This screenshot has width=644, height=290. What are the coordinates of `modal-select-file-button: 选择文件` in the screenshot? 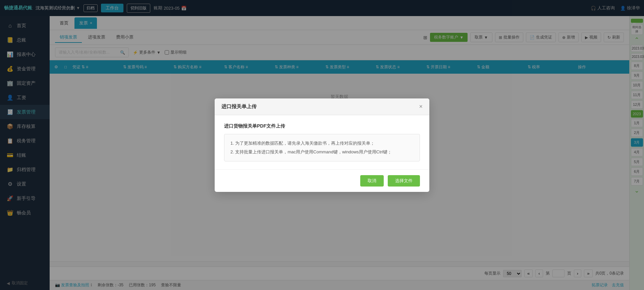 It's located at (404, 181).